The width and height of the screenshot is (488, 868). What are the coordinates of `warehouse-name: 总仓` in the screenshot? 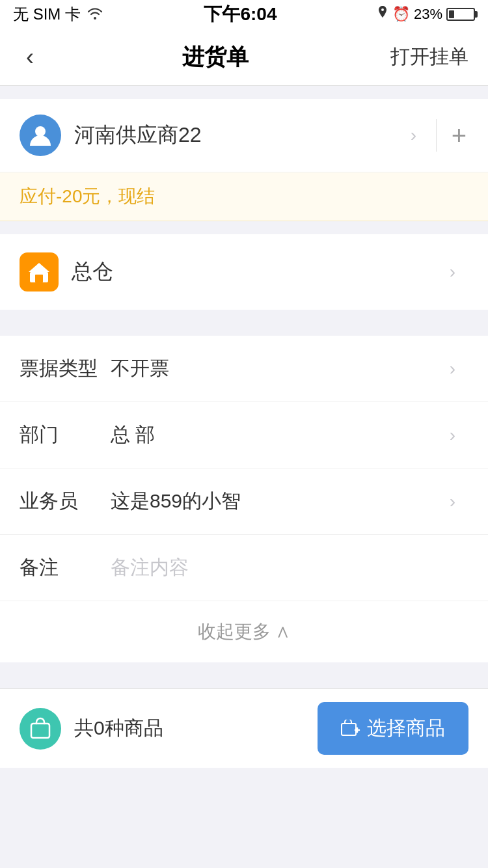 It's located at (260, 272).